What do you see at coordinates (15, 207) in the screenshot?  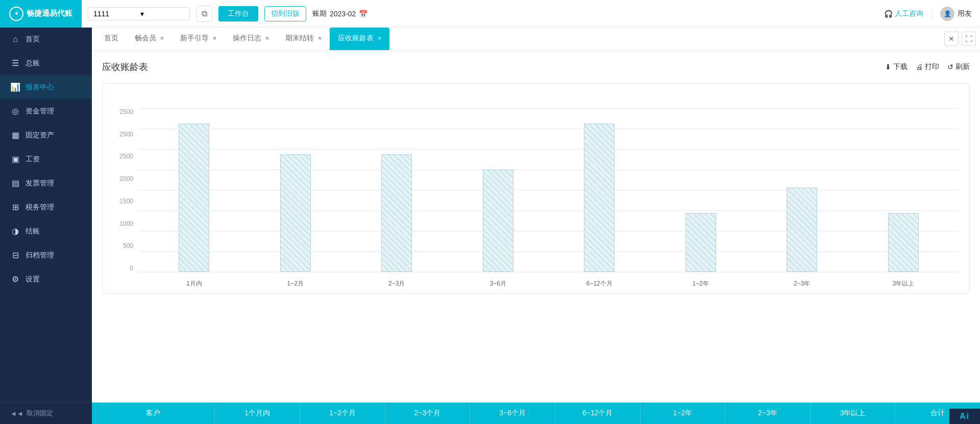 I see `tax-icon: ⊞` at bounding box center [15, 207].